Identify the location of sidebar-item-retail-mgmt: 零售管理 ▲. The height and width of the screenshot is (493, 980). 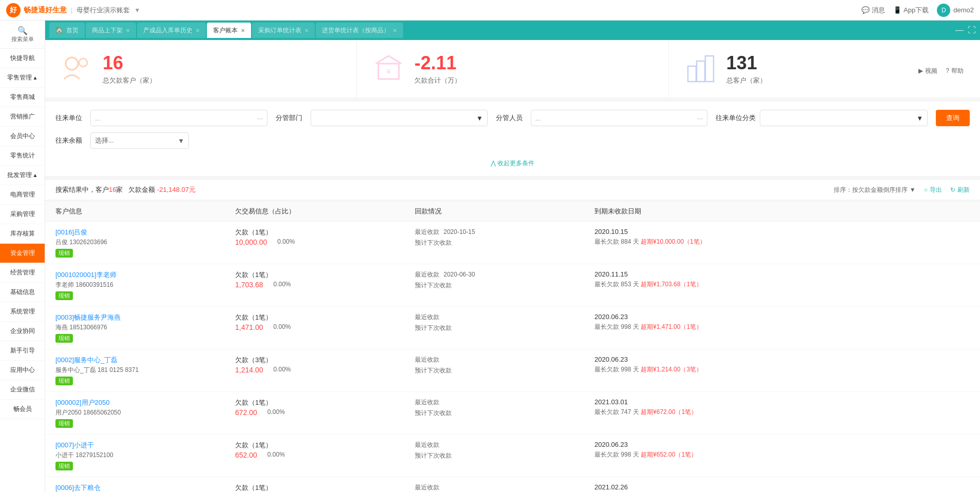
(23, 78).